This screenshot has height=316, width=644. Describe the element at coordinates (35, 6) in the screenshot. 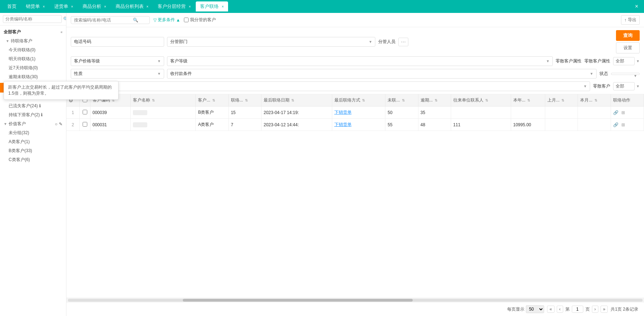

I see `tab-sales: 销货单 ×` at that location.